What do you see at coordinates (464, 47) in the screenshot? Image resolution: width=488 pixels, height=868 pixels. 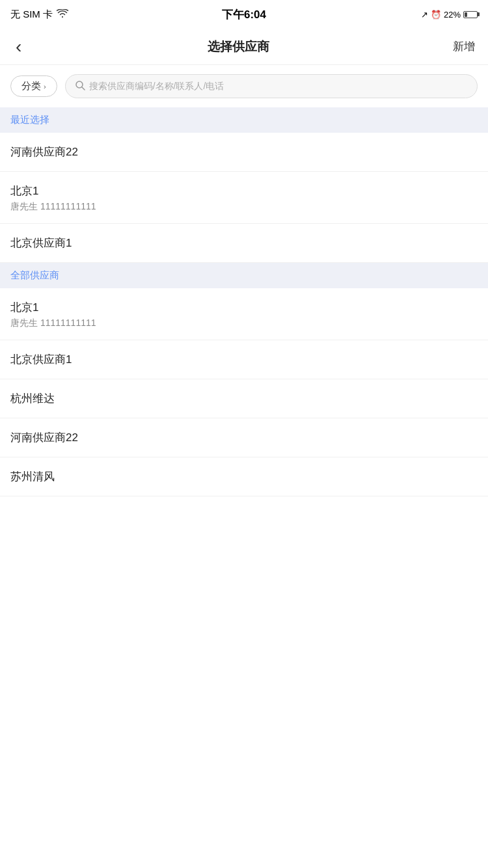 I see `add-button: 新增` at bounding box center [464, 47].